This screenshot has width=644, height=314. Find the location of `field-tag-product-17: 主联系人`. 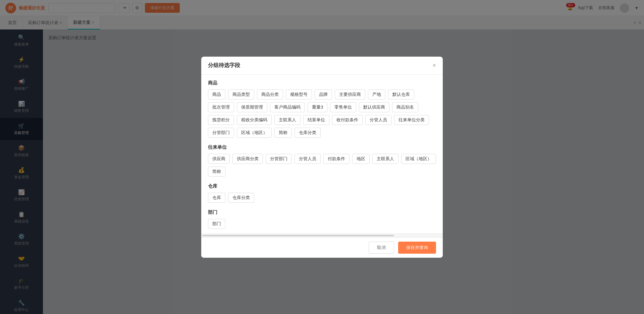

field-tag-product-17: 主联系人 is located at coordinates (287, 120).